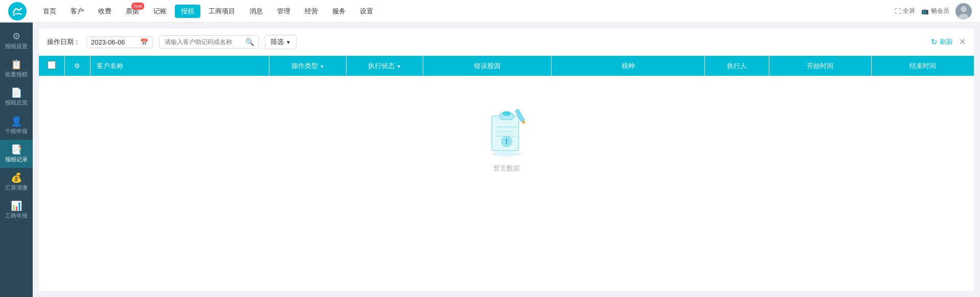 This screenshot has height=297, width=980. Describe the element at coordinates (399, 67) in the screenshot. I see `sort-icon-status: ▼` at that location.